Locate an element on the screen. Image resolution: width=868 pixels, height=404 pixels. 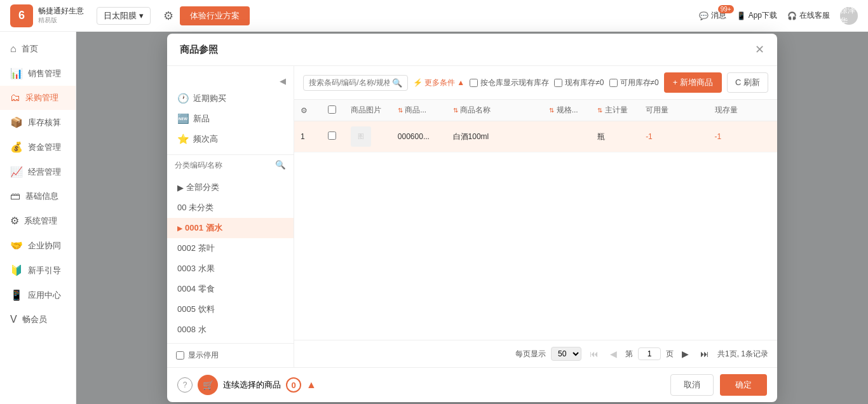
system-icon: ⚙ is located at coordinates (15, 221).